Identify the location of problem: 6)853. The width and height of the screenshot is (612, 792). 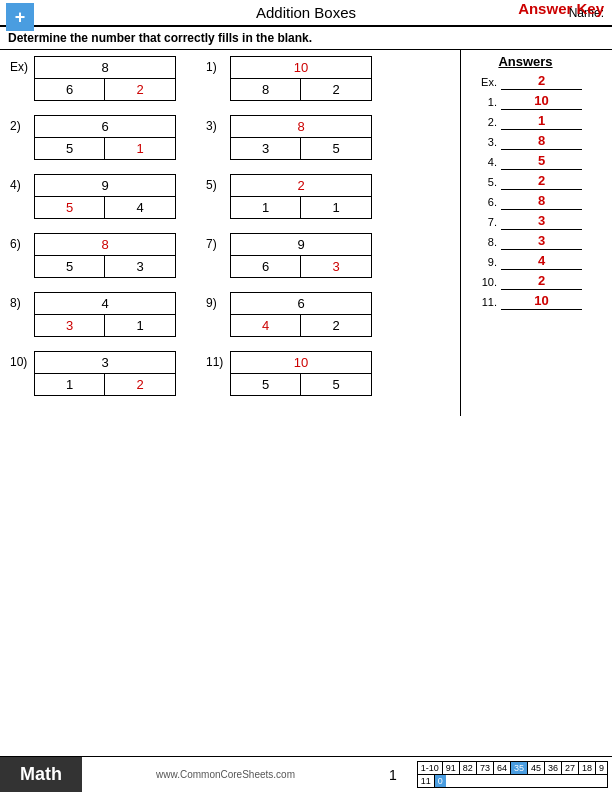
(93, 256).